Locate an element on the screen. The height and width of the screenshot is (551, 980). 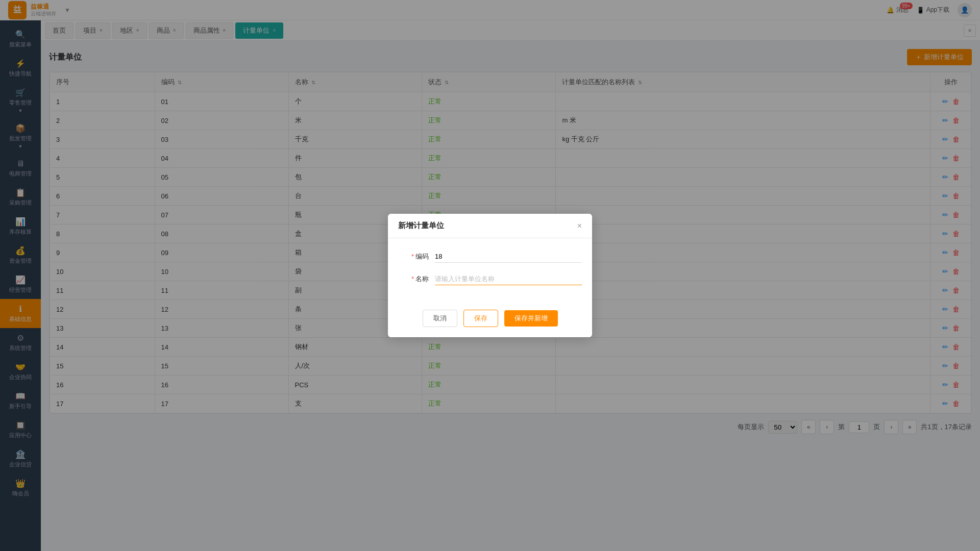
code-input is located at coordinates (508, 257).